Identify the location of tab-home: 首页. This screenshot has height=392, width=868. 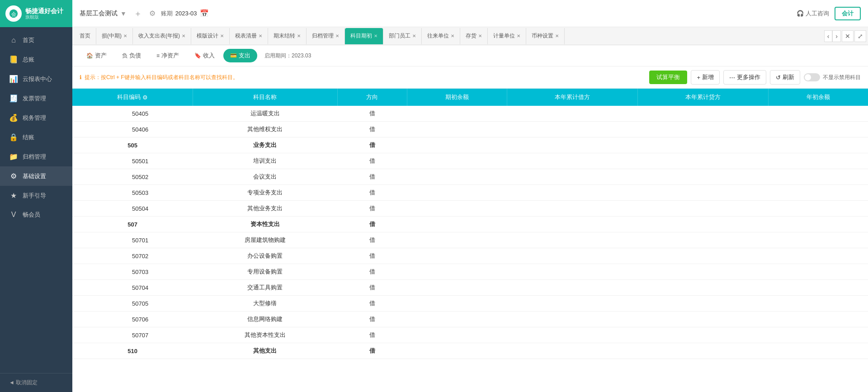
(85, 36).